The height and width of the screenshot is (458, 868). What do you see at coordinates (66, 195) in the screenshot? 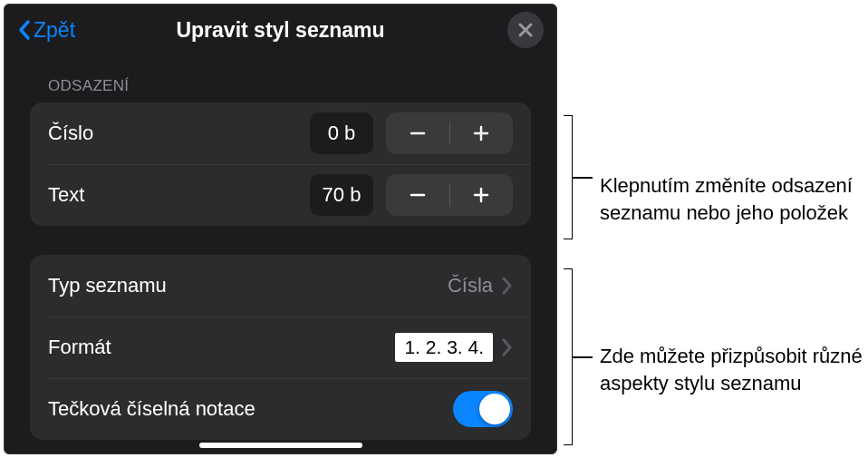
I see `text-label: Text` at bounding box center [66, 195].